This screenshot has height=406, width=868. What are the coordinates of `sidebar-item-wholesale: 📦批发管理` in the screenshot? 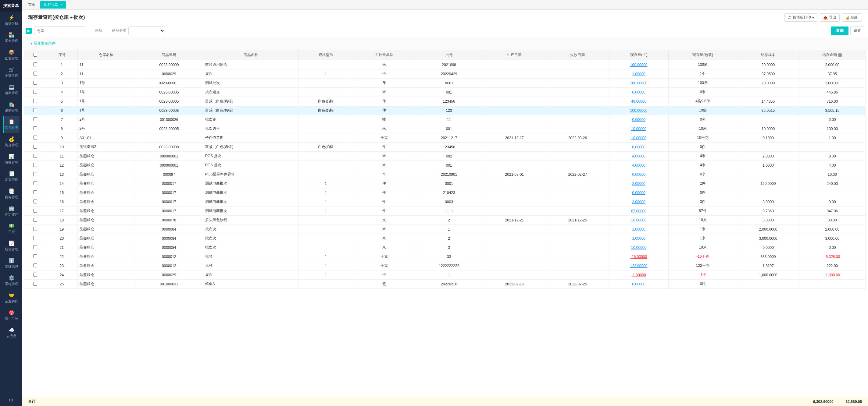 It's located at (11, 55).